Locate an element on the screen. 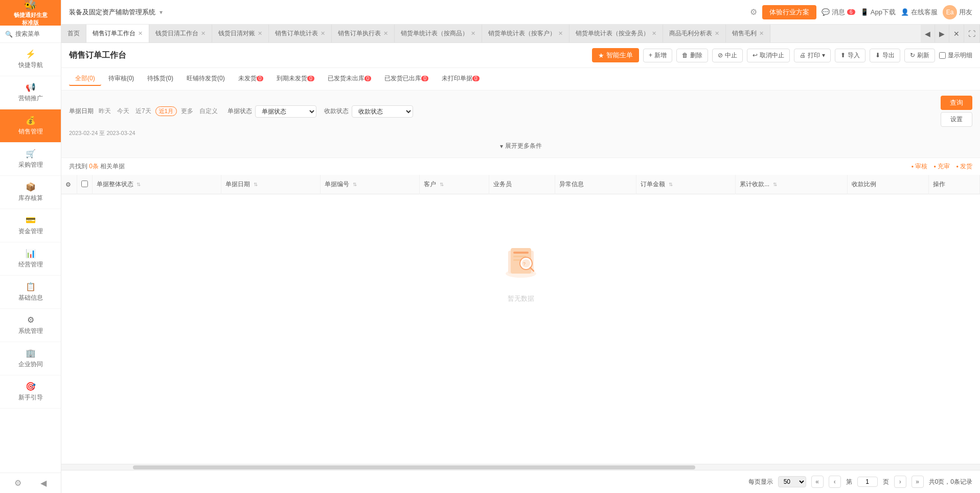 This screenshot has height=493, width=980. tab-close-8: ✕ is located at coordinates (654, 34).